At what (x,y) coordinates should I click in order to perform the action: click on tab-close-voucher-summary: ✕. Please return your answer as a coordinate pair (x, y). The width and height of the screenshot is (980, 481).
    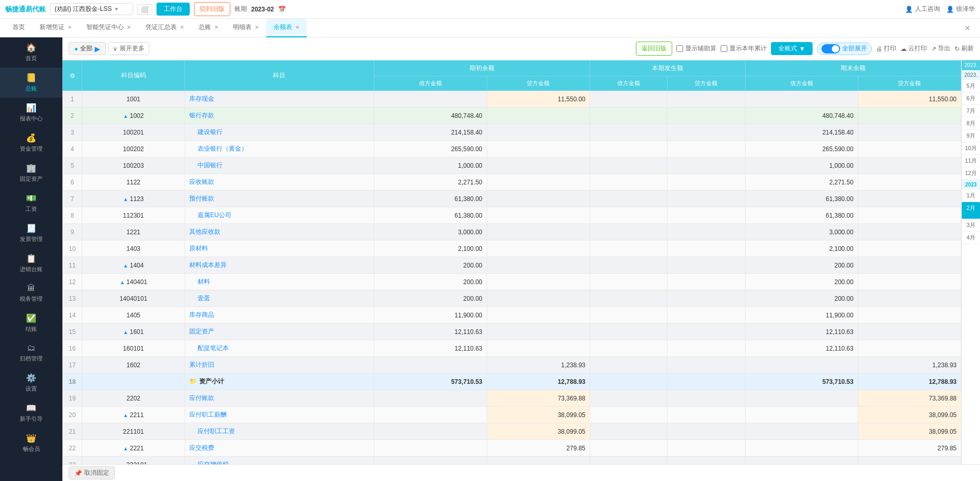
    Looking at the image, I should click on (182, 27).